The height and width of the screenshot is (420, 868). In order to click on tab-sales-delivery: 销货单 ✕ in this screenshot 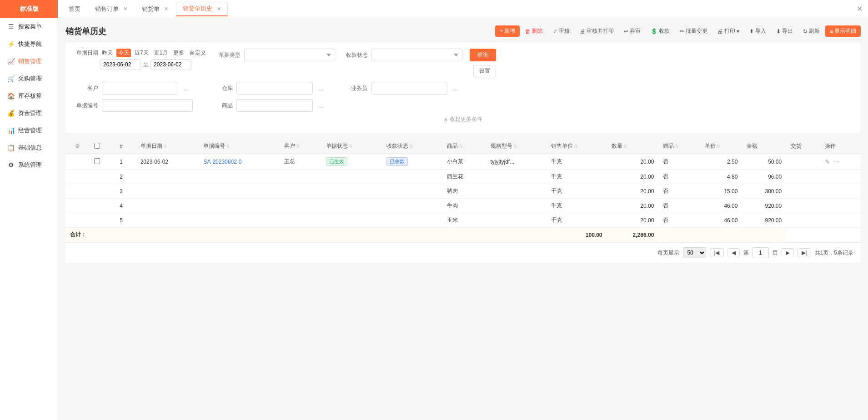, I will do `click(155, 9)`.